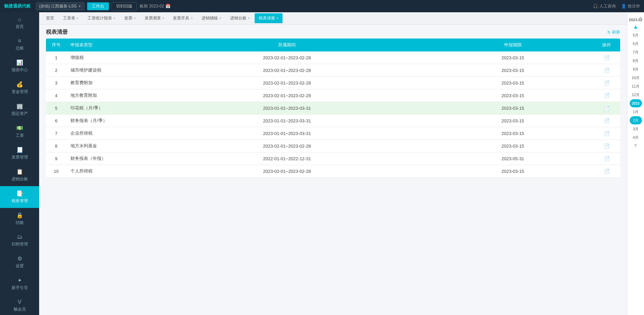  Describe the element at coordinates (333, 159) in the screenshot. I see `table-row: 9 财务报表（年报） 2022-01-01~2022-12-31 2023-05…` at that location.